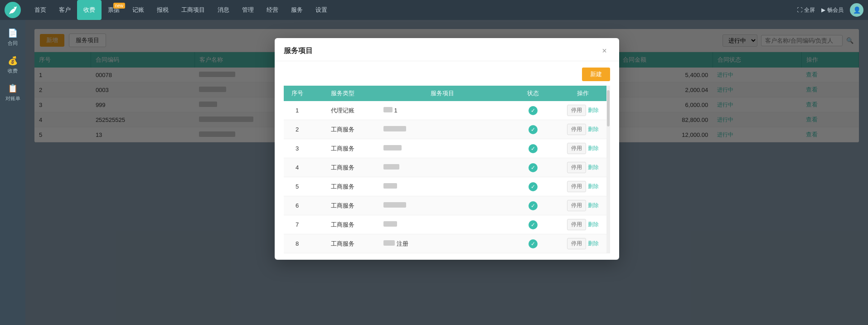  What do you see at coordinates (89, 10) in the screenshot?
I see `nav-fee: 收费` at bounding box center [89, 10].